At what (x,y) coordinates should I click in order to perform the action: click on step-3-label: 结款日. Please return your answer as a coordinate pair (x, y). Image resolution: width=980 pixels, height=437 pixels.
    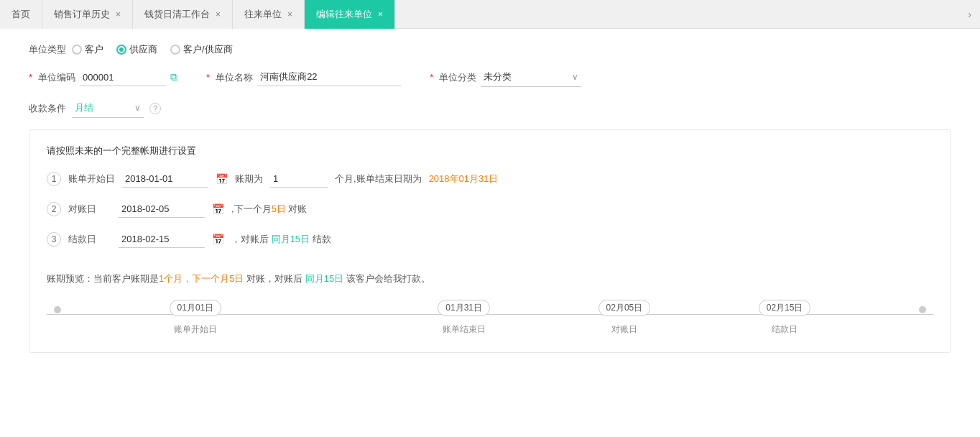
    Looking at the image, I should click on (90, 239).